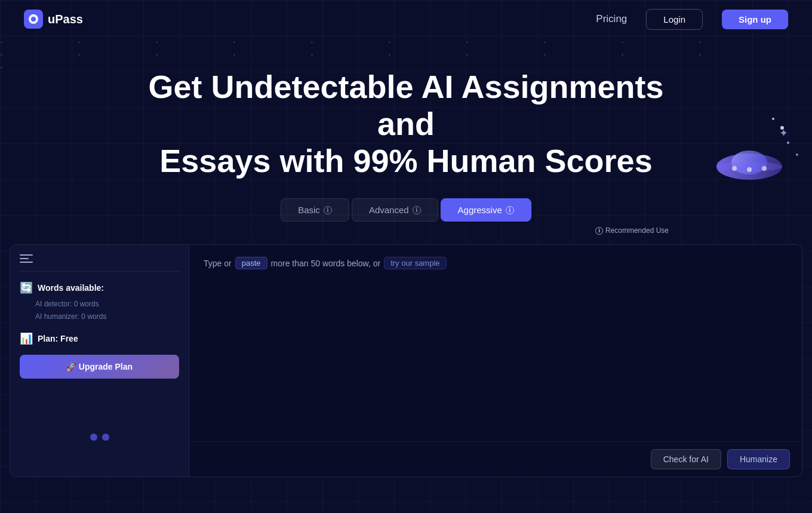 The height and width of the screenshot is (513, 812). Describe the element at coordinates (510, 210) in the screenshot. I see `aggressive-info-icon: ℹ` at that location.